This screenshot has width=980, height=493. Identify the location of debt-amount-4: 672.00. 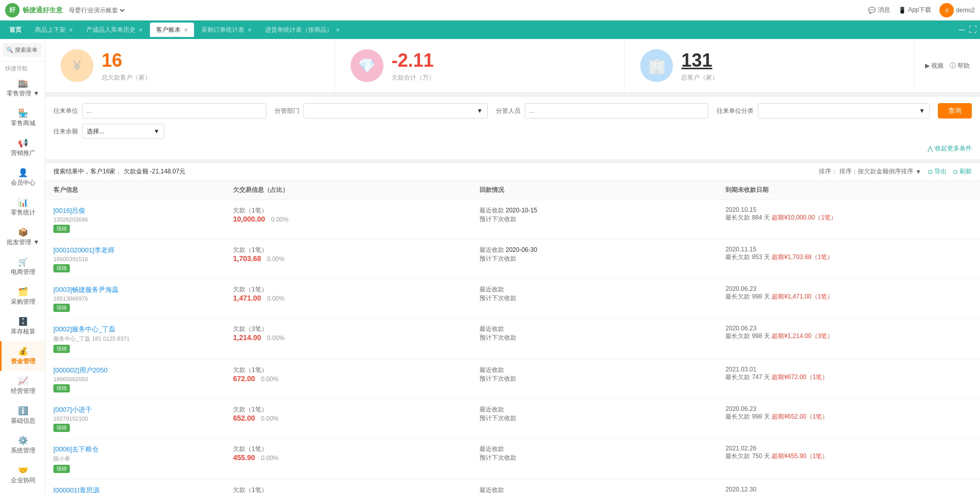
(244, 379).